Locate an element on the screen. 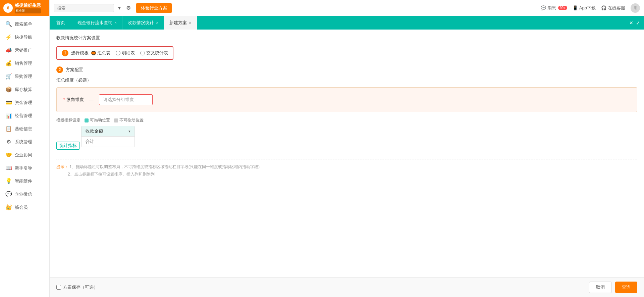  dimension-row: * 纵向维度 — 请选择分组维度 is located at coordinates (347, 100).